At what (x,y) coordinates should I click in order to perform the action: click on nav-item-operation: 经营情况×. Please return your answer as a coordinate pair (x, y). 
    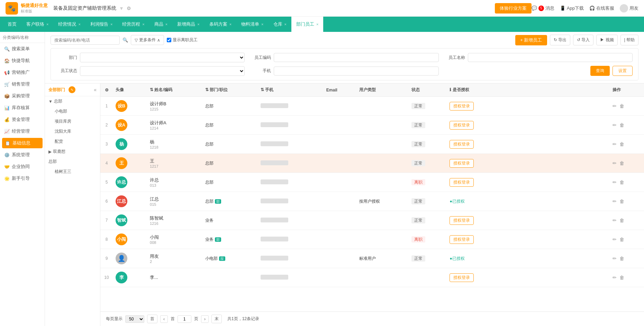
    Looking at the image, I should click on (69, 24).